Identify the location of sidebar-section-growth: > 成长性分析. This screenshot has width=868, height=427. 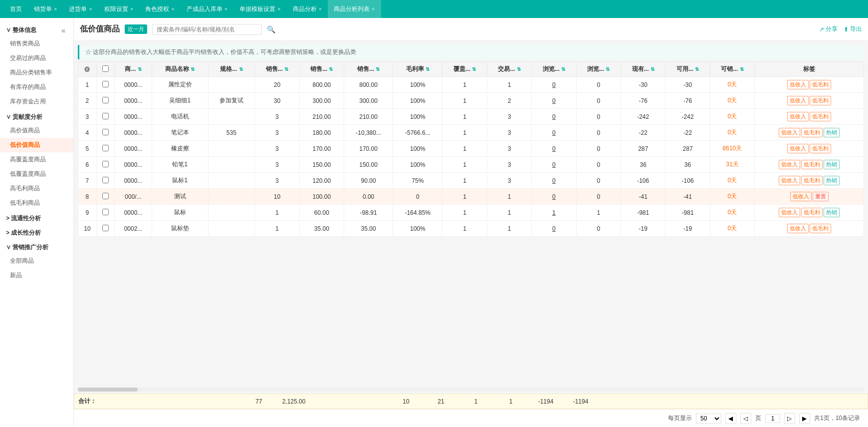
(37, 232).